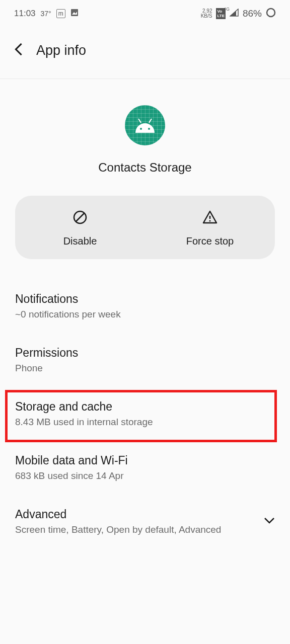 Image resolution: width=290 pixels, height=644 pixels. What do you see at coordinates (145, 360) in the screenshot?
I see `permissions-item: Permissions Phone` at bounding box center [145, 360].